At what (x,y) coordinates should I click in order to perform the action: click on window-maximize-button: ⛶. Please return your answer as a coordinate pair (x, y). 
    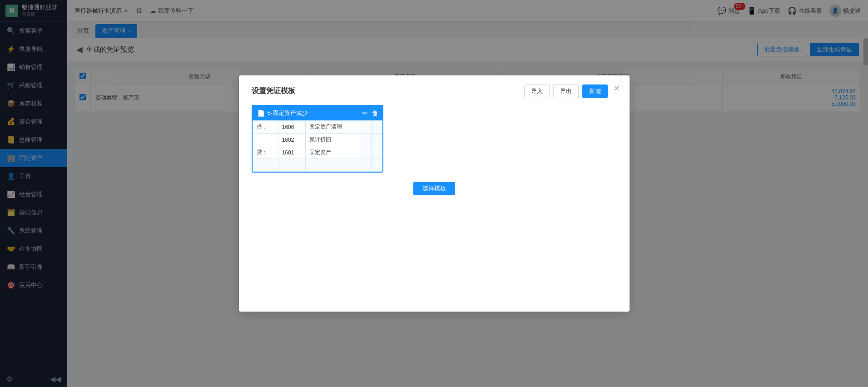
    Looking at the image, I should click on (857, 8).